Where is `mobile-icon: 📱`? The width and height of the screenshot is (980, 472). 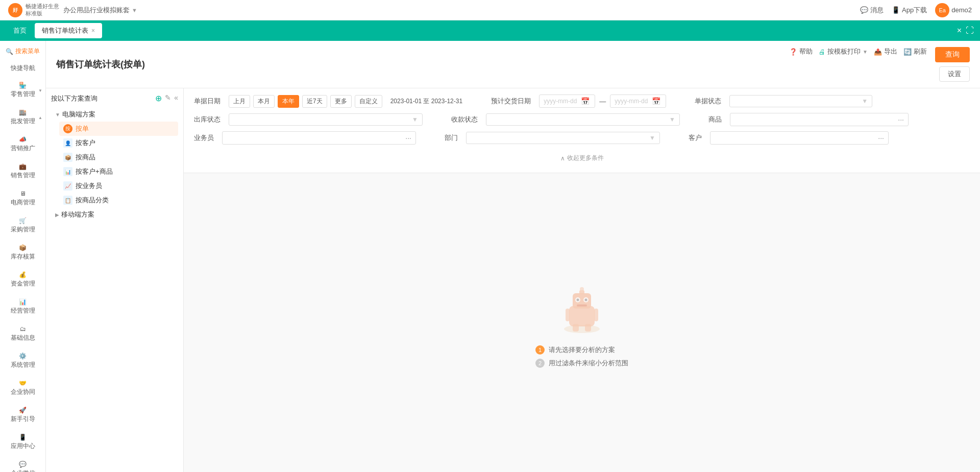
mobile-icon: 📱 is located at coordinates (896, 10).